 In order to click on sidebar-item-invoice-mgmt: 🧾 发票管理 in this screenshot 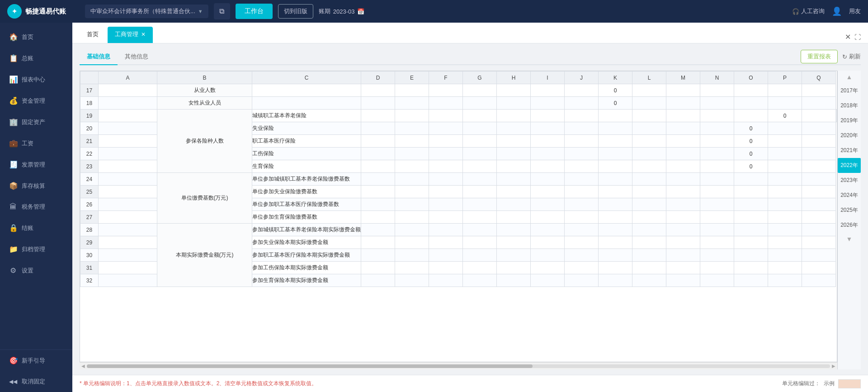, I will do `click(36, 165)`.